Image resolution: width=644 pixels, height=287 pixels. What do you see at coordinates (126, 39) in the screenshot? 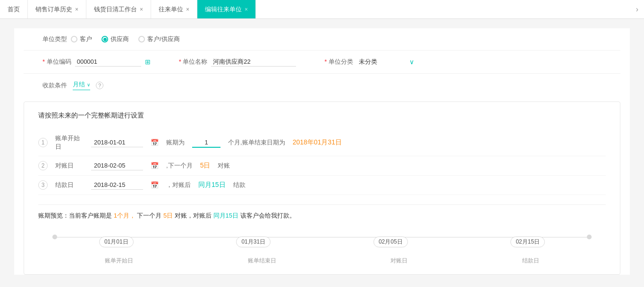
I see `unit-type-radio-group: 客户 供应商 客户/供应商` at bounding box center [126, 39].